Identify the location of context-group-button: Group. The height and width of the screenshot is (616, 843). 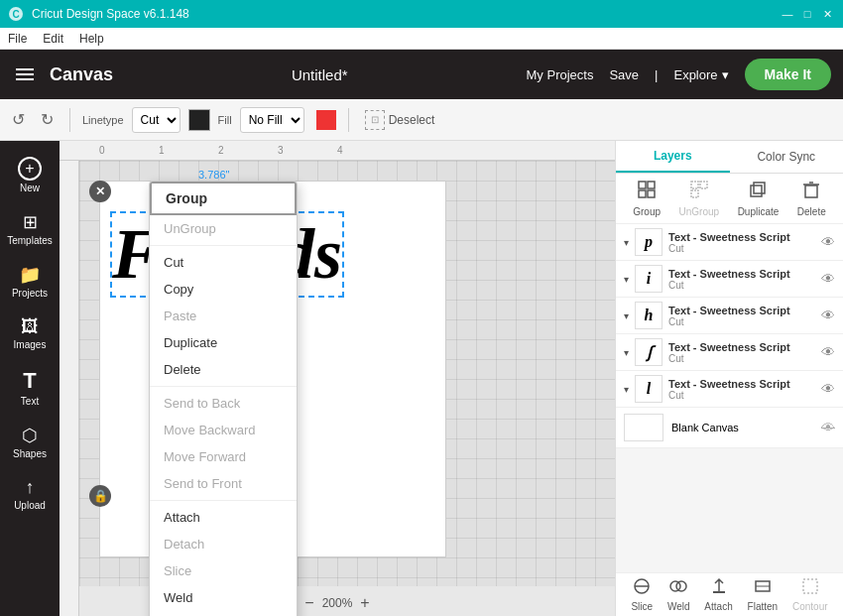
(223, 198).